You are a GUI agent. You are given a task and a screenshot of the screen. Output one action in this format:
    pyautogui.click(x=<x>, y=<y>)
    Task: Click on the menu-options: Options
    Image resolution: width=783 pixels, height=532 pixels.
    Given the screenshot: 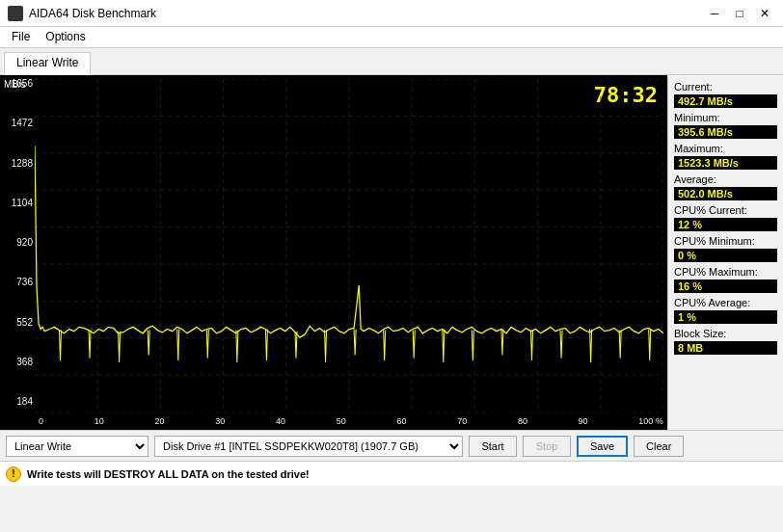 What is the action you would take?
    pyautogui.click(x=66, y=37)
    